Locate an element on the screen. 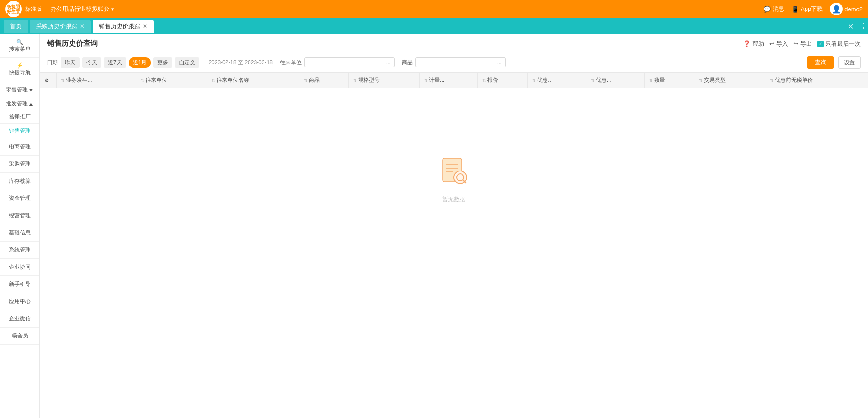 The image size is (868, 418). tab-purchase: 采购历史价跟踪 ✕ is located at coordinates (61, 26).